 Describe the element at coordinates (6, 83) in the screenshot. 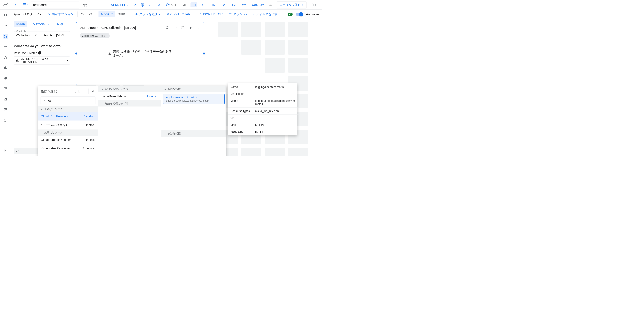

I see `global-nav` at that location.